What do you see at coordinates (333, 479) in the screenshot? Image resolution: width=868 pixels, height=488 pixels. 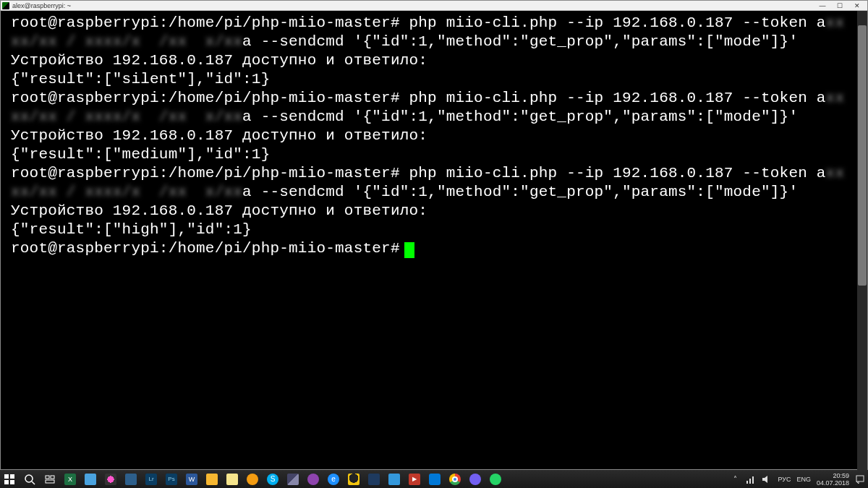 I see `ie-icon: e` at bounding box center [333, 479].